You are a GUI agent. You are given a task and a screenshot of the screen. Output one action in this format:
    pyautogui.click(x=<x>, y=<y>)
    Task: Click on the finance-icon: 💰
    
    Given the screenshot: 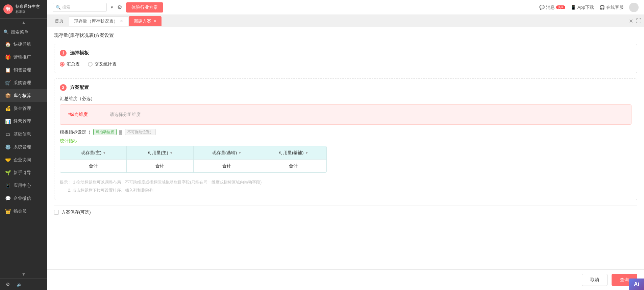 What is the action you would take?
    pyautogui.click(x=8, y=108)
    